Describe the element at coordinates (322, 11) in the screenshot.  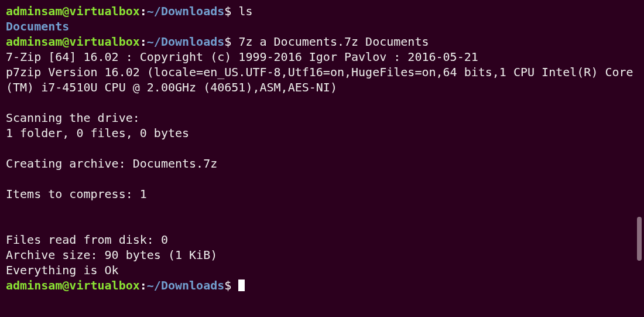
I see `prompt-line-1: adminsam@virtualbox:~/Downloads$ ls` at that location.